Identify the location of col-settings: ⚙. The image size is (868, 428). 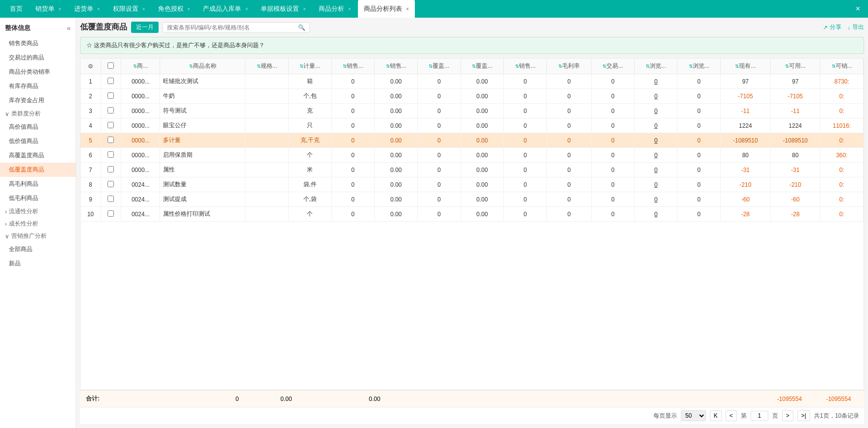
(90, 66).